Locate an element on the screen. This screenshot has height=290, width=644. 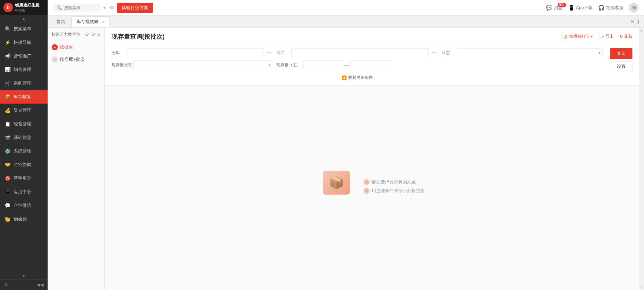
sidebar-header: b 畅康通好生意 标准版 is located at coordinates (24, 7).